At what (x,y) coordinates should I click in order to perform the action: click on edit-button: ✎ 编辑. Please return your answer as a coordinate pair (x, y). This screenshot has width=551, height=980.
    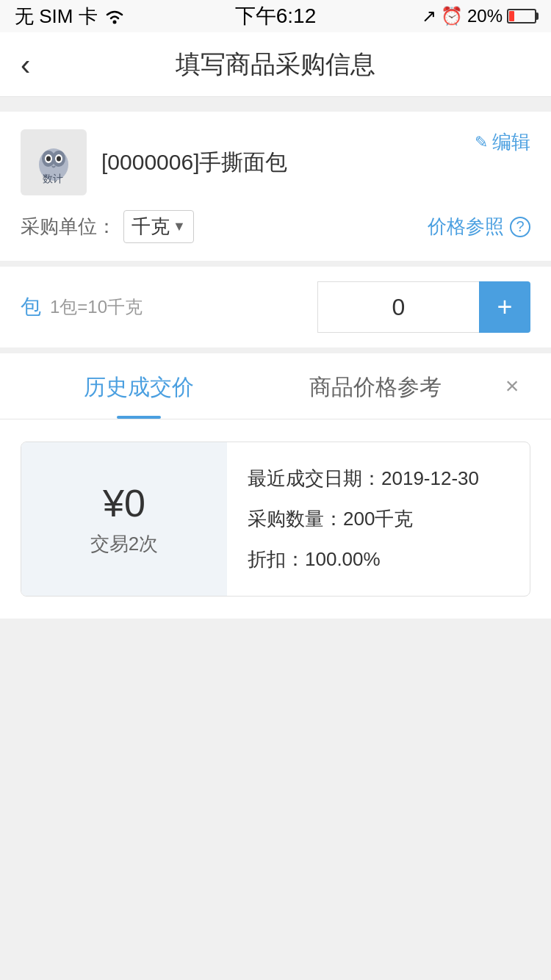
    Looking at the image, I should click on (503, 143).